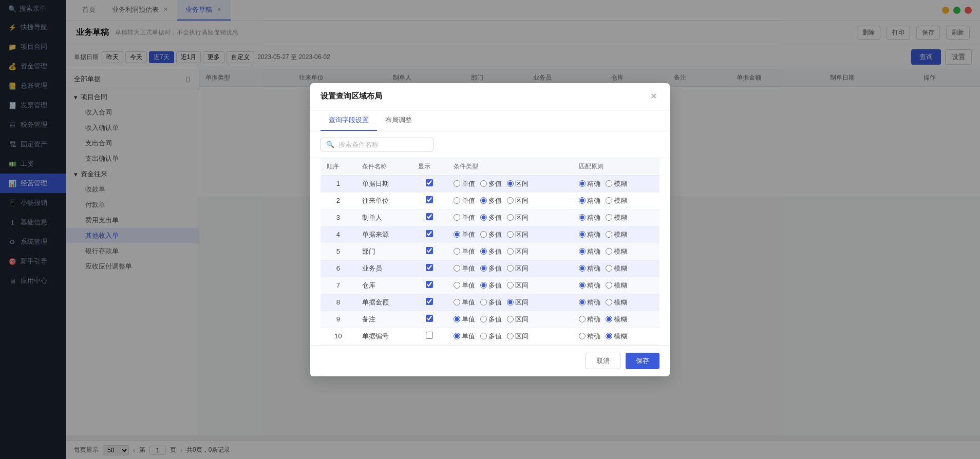 The height and width of the screenshot is (459, 980). I want to click on radio-range-6: 区间, so click(518, 269).